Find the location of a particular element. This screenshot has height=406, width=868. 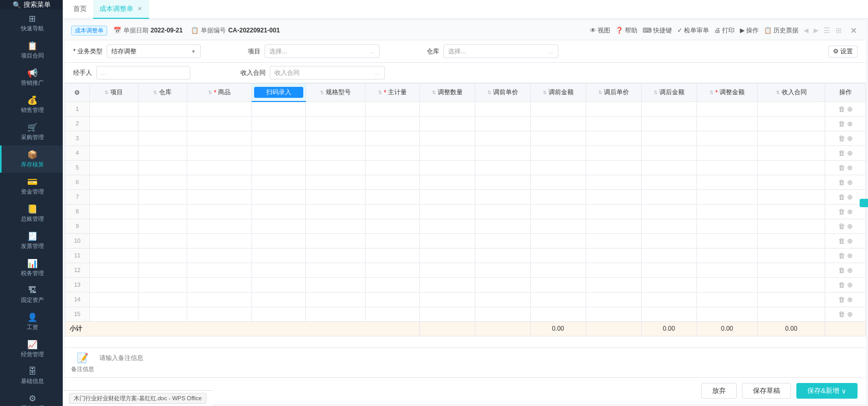

delete-icon-12: 🗑 is located at coordinates (842, 270).